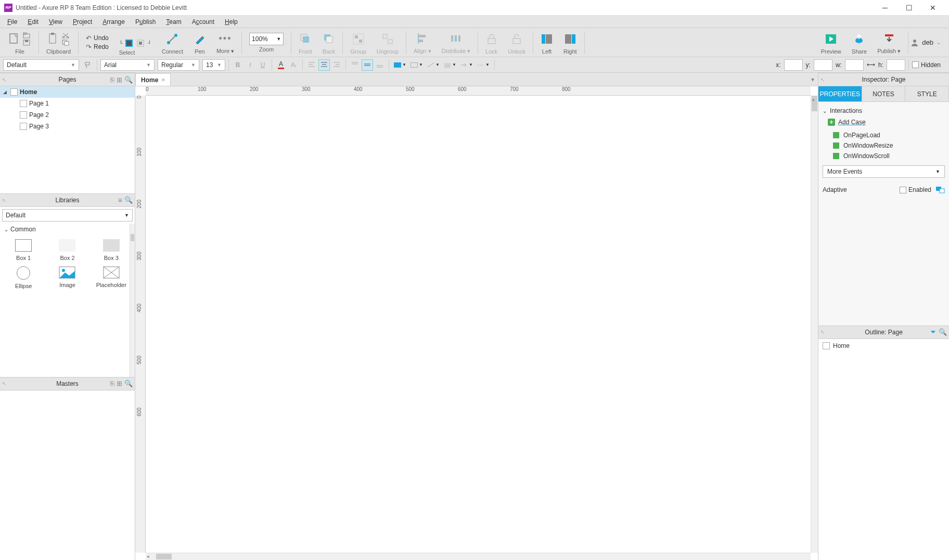  I want to click on toolbar-file-group: File, so click(20, 43).